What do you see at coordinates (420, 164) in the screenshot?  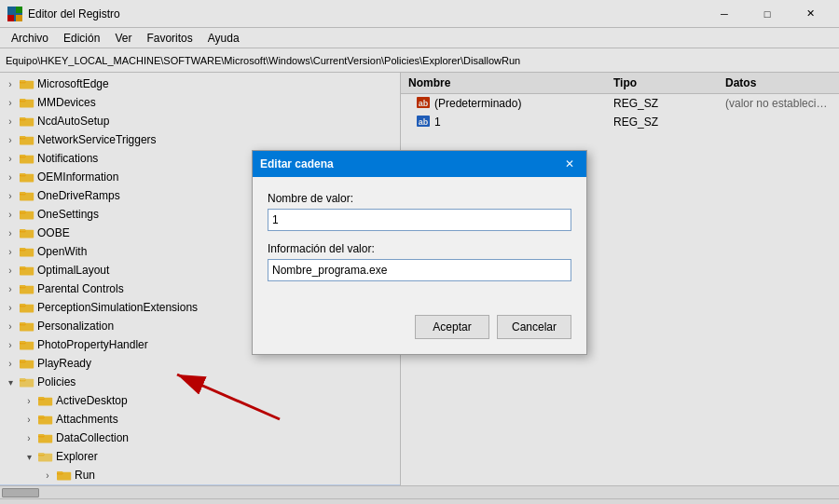 I see `dialog-title-bar: Editar cadena ✕` at bounding box center [420, 164].